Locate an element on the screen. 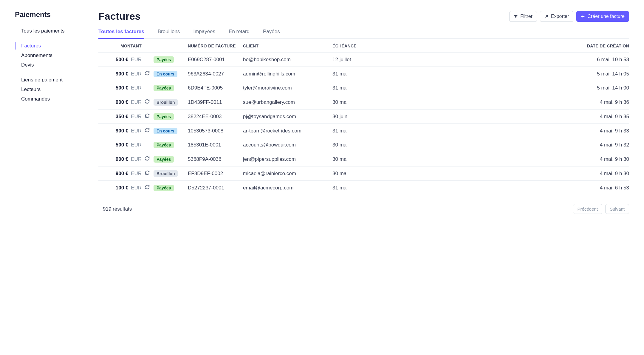 The height and width of the screenshot is (355, 644). sidebar-item-readers: Lecteurs is located at coordinates (55, 89).